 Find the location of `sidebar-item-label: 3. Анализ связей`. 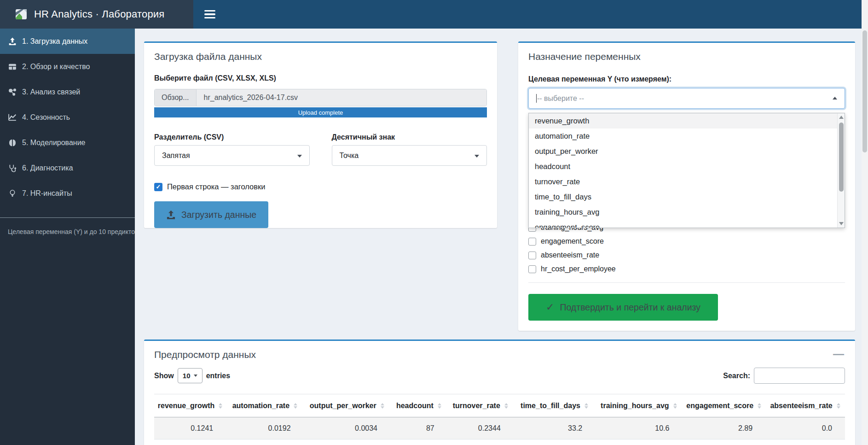

sidebar-item-label: 3. Анализ связей is located at coordinates (51, 92).